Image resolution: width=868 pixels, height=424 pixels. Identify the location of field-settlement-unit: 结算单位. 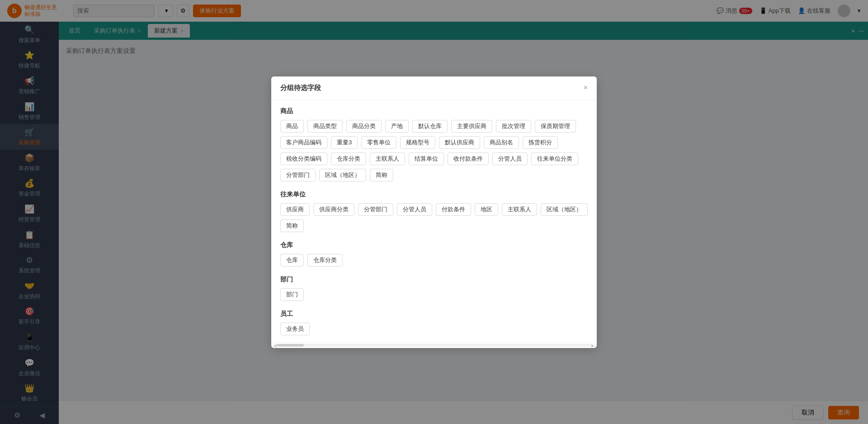
(426, 159).